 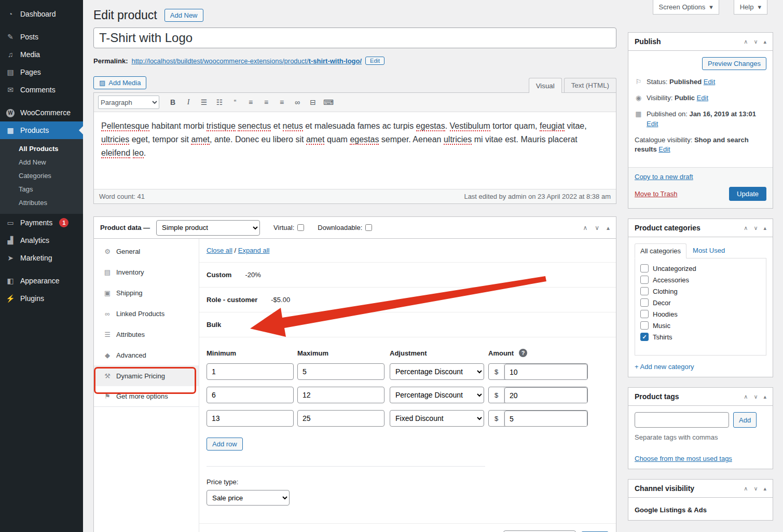 What do you see at coordinates (251, 102) in the screenshot?
I see `align-left-button: ≡` at bounding box center [251, 102].